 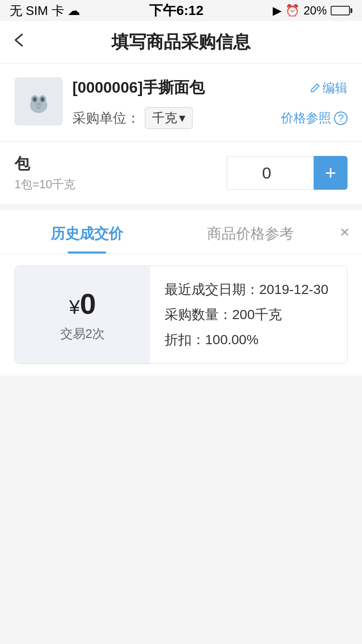 I want to click on quantity-input-area: +, so click(x=287, y=173).